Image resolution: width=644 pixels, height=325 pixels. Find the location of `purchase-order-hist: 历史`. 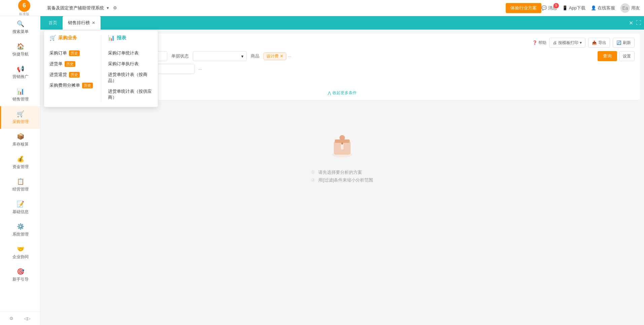

purchase-order-hist: 历史 is located at coordinates (74, 53).